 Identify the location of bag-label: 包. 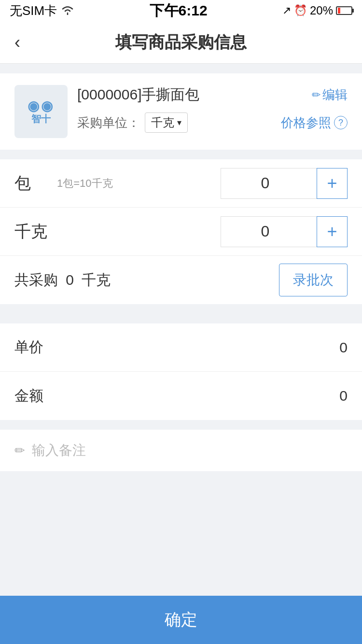
(34, 183).